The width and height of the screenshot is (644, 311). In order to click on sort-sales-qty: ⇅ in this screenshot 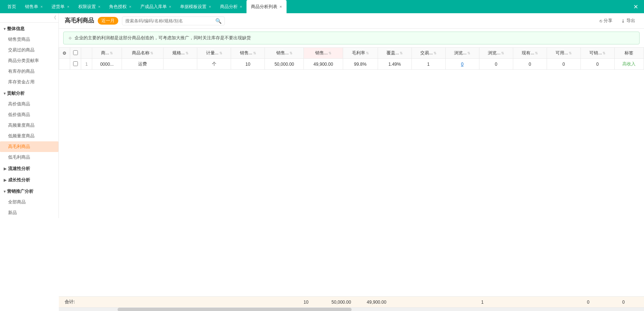, I will do `click(255, 53)`.